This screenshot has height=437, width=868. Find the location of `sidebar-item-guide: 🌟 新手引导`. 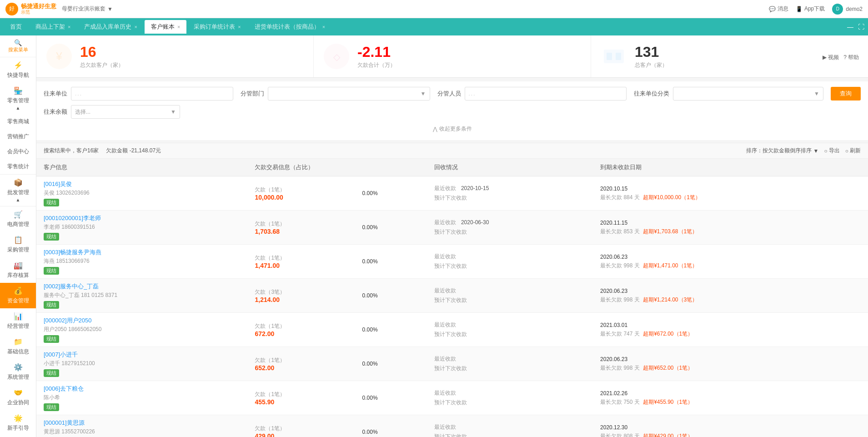

sidebar-item-guide: 🌟 新手引导 is located at coordinates (18, 423).